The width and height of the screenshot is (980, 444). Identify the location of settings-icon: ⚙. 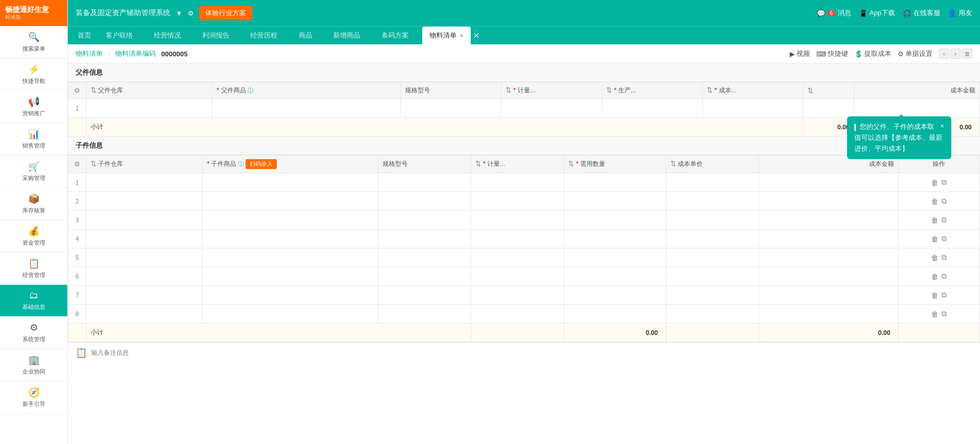
(191, 14).